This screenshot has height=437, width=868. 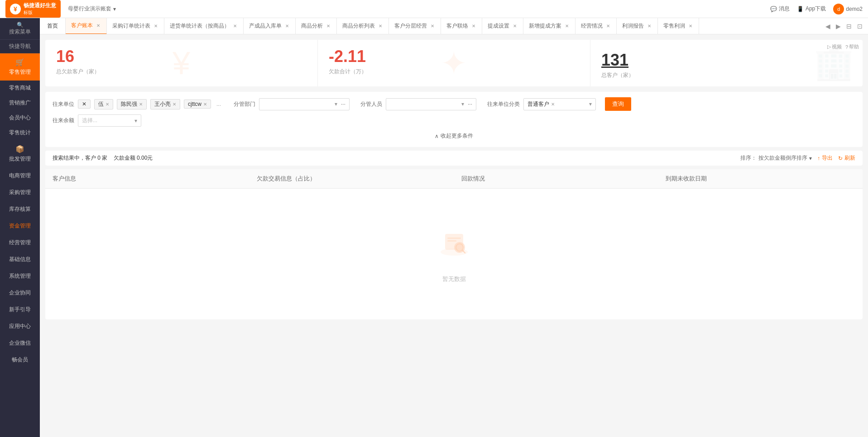 What do you see at coordinates (20, 47) in the screenshot?
I see `quick-nav: 快捷导航` at bounding box center [20, 47].